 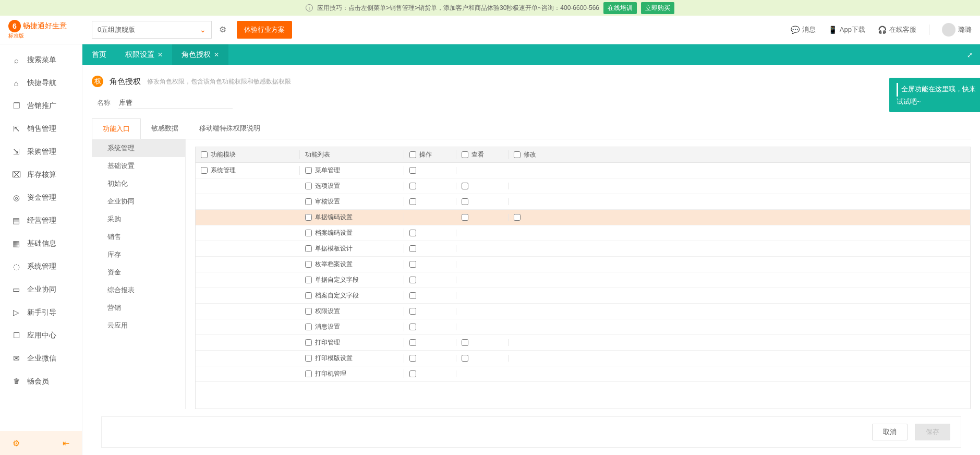 I want to click on chevron-down-icon: ⌄, so click(x=203, y=30).